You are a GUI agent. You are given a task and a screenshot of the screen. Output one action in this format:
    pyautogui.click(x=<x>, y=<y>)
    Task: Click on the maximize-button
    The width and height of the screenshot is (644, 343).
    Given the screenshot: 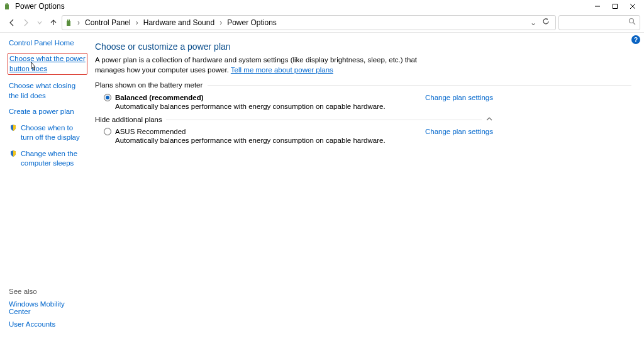 What is the action you would take?
    pyautogui.click(x=615, y=6)
    